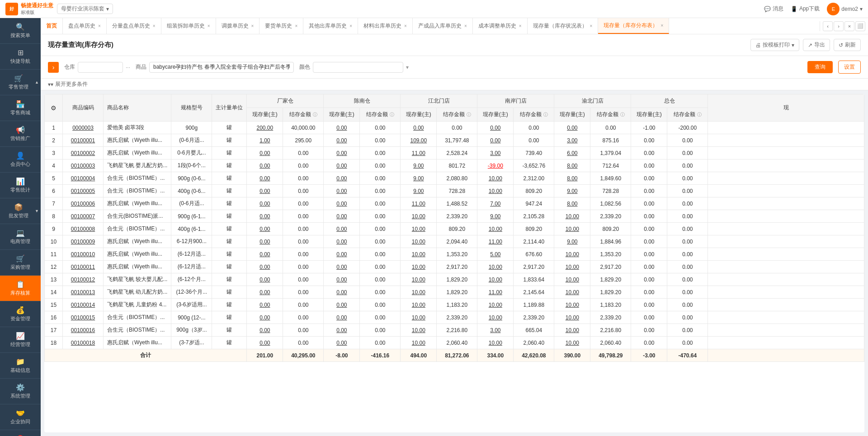  I want to click on tab-assemble: 组装拆卸单历史 ×, so click(189, 26).